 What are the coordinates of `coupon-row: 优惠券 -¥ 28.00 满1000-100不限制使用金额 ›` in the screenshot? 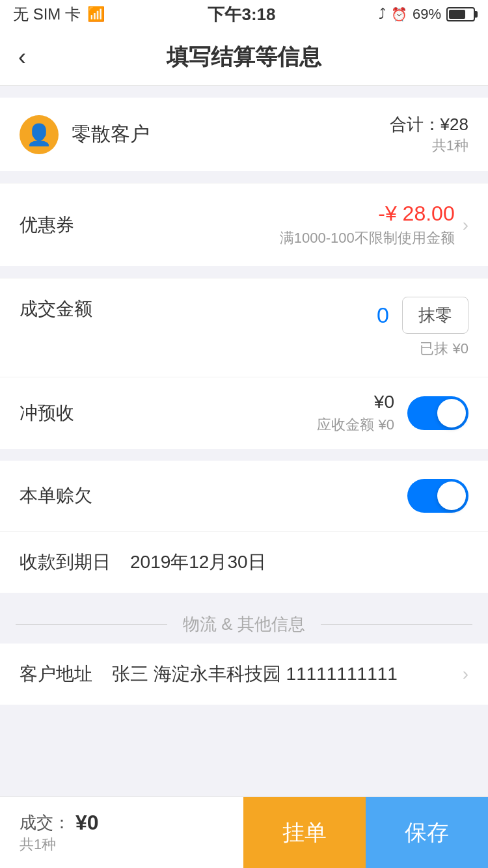 It's located at (244, 224).